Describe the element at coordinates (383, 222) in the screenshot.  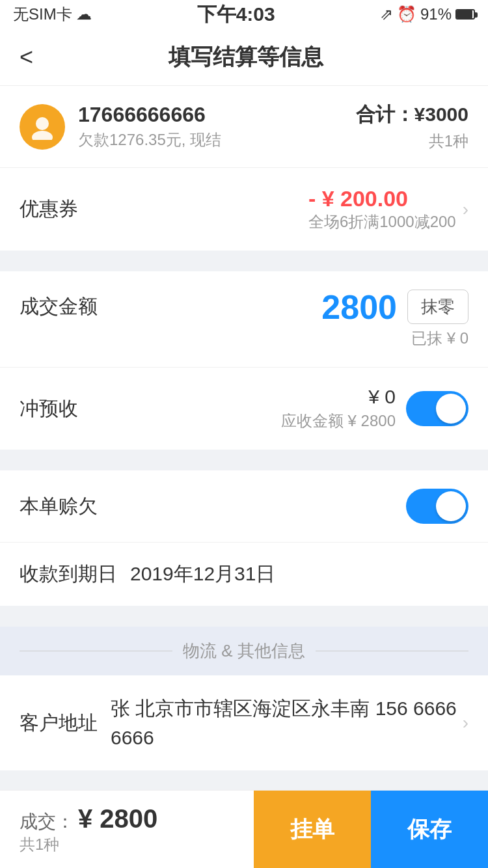
I see `coupon-desc: 全场6折满1000减200` at that location.